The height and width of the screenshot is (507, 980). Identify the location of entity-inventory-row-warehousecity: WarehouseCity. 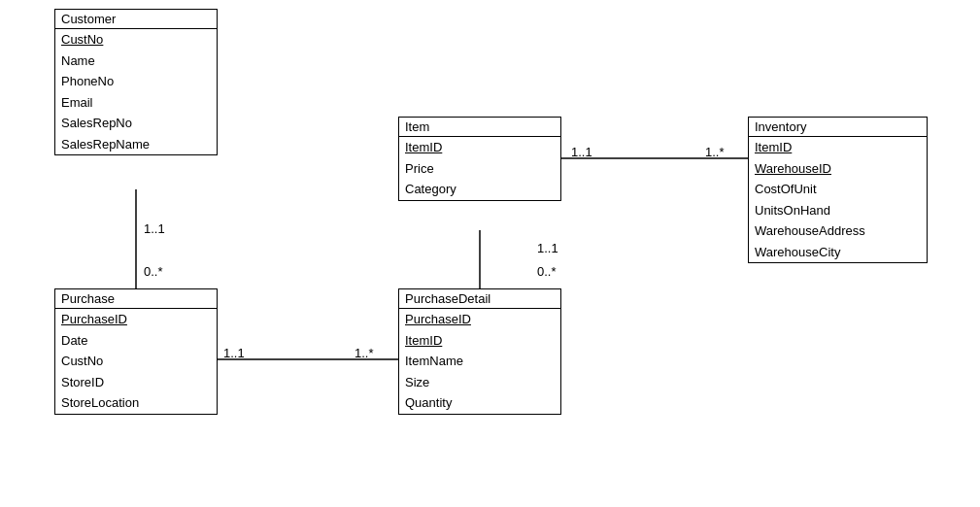
(837, 253).